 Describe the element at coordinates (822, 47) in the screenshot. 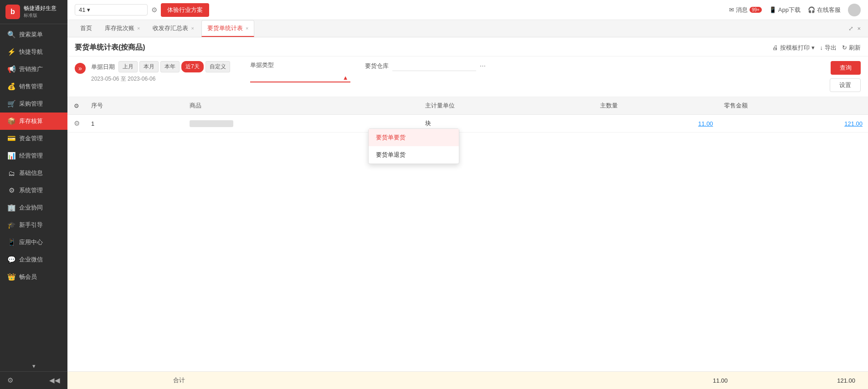

I see `export-icon: ↓` at that location.